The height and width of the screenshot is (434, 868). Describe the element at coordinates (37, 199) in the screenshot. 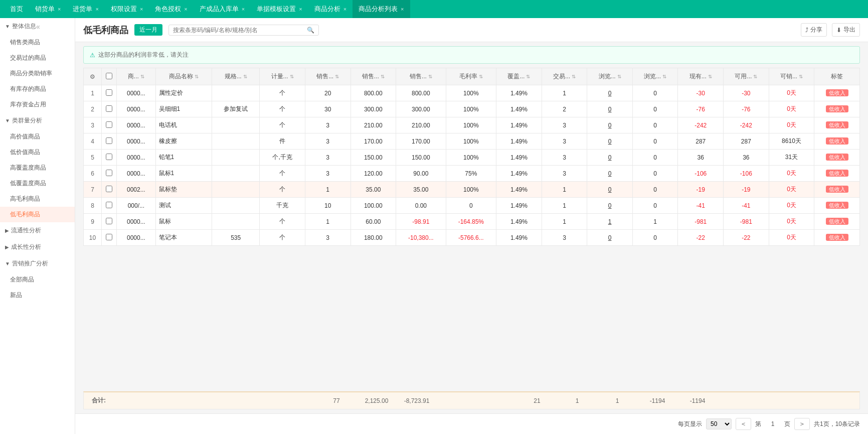

I see `sidebar-item-high-margin: 高毛利商品` at that location.